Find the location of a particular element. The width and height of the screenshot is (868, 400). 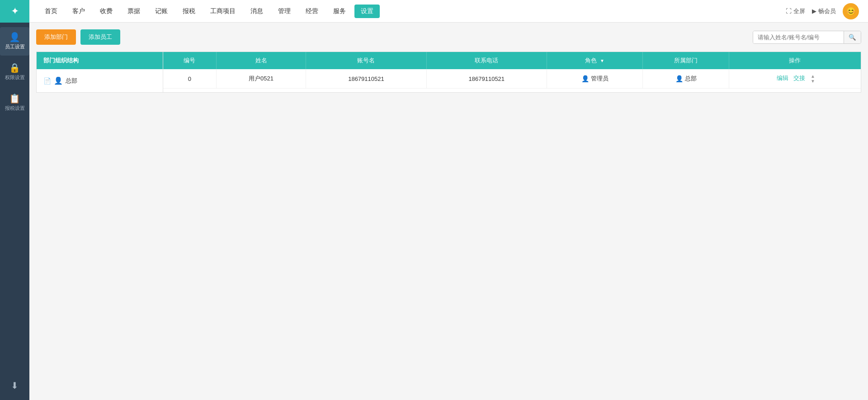

cell-name: 用户0521 is located at coordinates (261, 79).